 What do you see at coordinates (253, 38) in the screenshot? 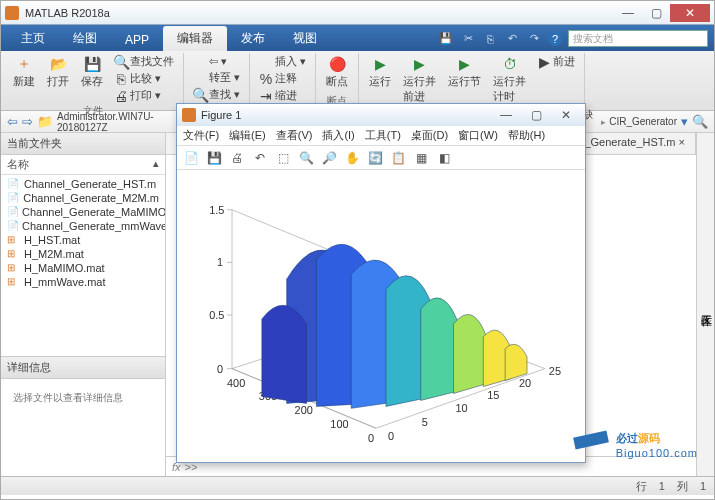
I see `tab-4: 发布` at bounding box center [253, 38].